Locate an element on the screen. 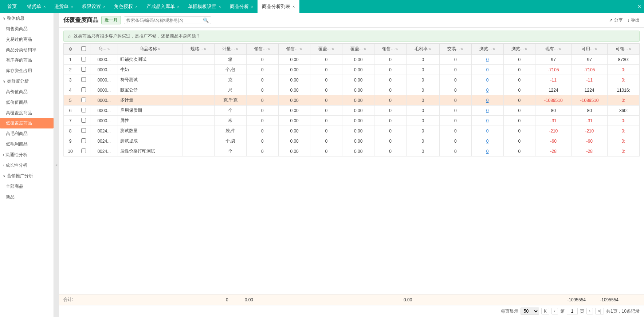 The width and height of the screenshot is (644, 317). last-page-button: >| is located at coordinates (600, 311).